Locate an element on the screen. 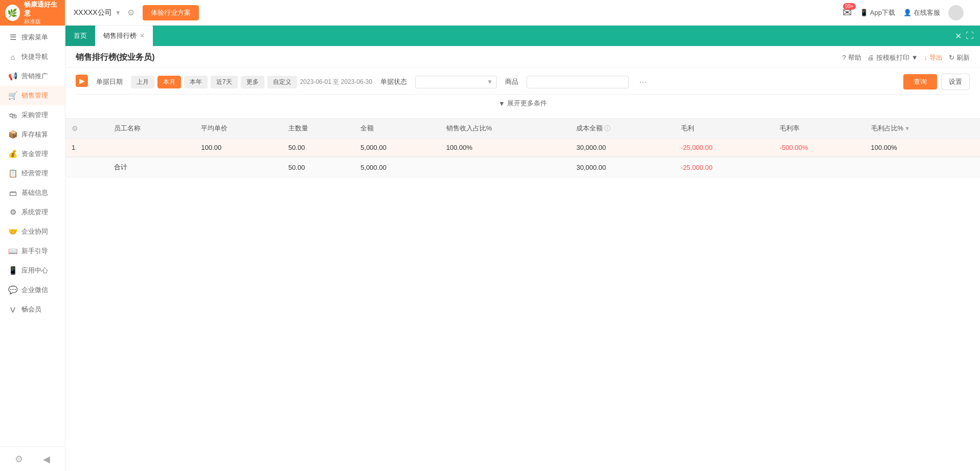  sidebar-item-5: 📦 库存核算 is located at coordinates (33, 134).